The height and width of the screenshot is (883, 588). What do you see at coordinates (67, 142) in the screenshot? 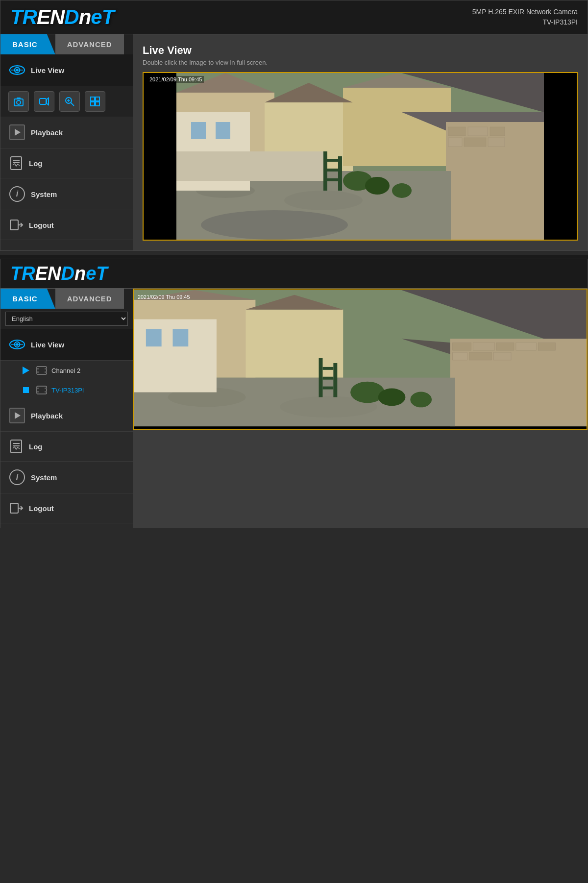
I see `sidebar-1: BASIC ADVANCED Live View` at bounding box center [67, 142].